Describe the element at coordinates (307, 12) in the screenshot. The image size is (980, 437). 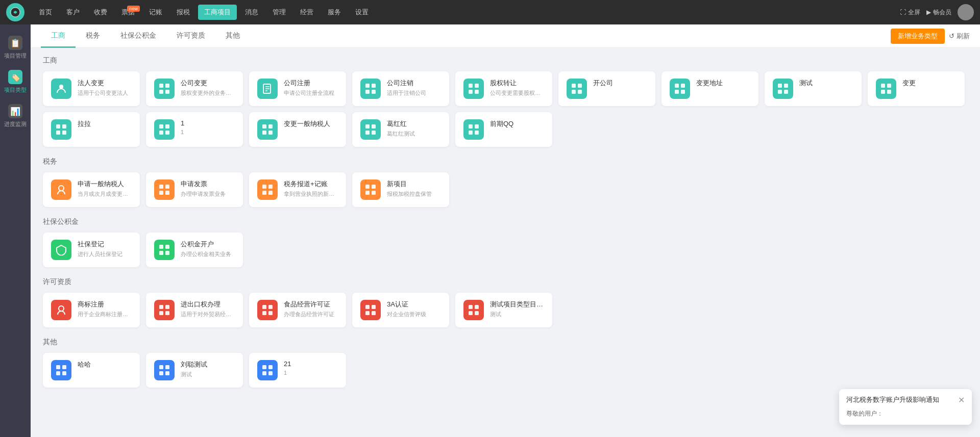
I see `nav-item-经营: 经营` at that location.